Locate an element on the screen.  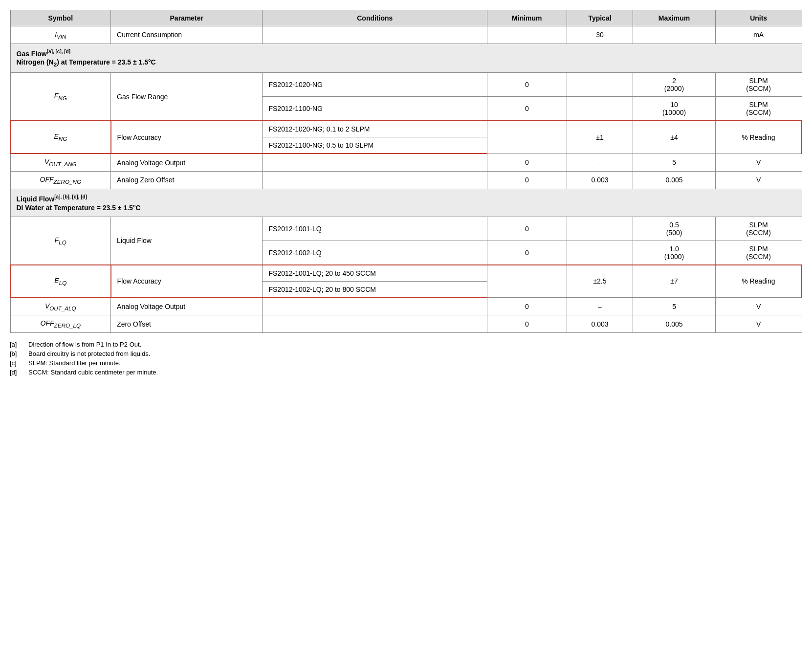
header-maximum: Maximum is located at coordinates (674, 19).